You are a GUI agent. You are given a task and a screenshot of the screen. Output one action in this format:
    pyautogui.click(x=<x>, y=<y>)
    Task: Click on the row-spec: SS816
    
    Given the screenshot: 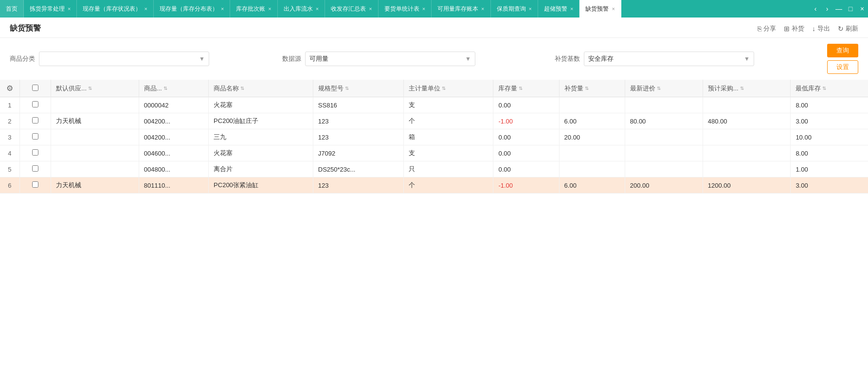 What is the action you would take?
    pyautogui.click(x=358, y=105)
    